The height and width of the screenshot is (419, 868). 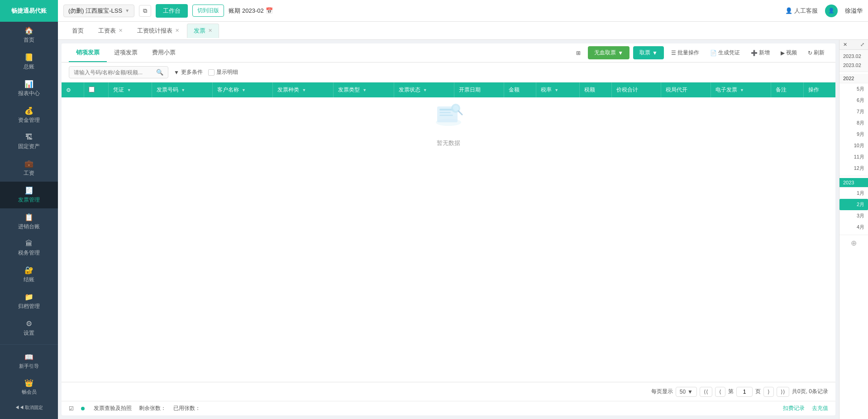 What do you see at coordinates (479, 90) in the screenshot?
I see `col-open-date: 开票日期` at bounding box center [479, 90].